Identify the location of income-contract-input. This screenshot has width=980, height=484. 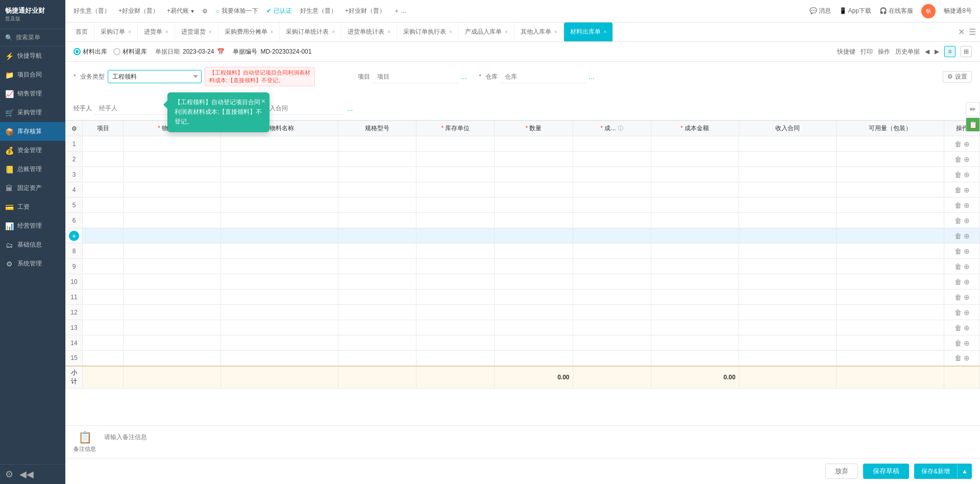
(302, 108).